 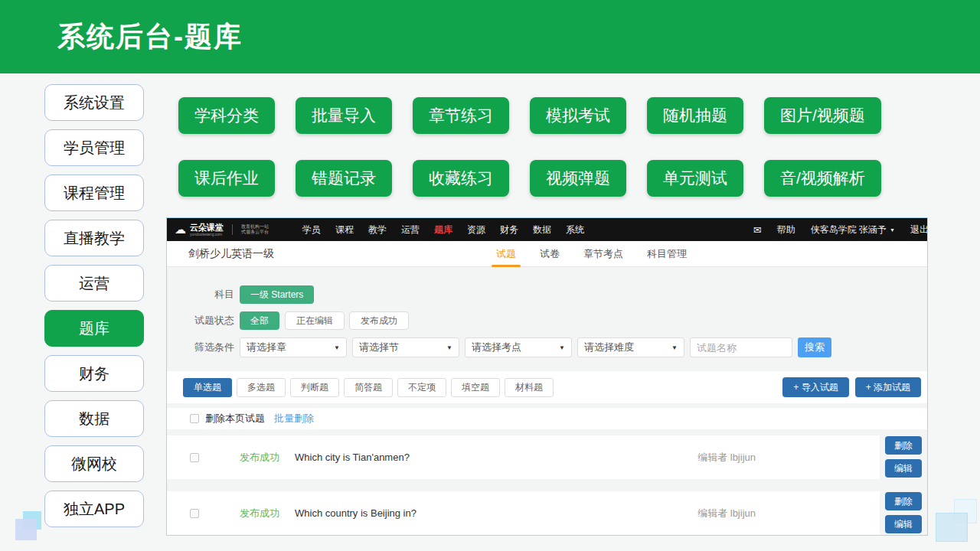 What do you see at coordinates (315, 387) in the screenshot?
I see `qtype-true-false: 判断题` at bounding box center [315, 387].